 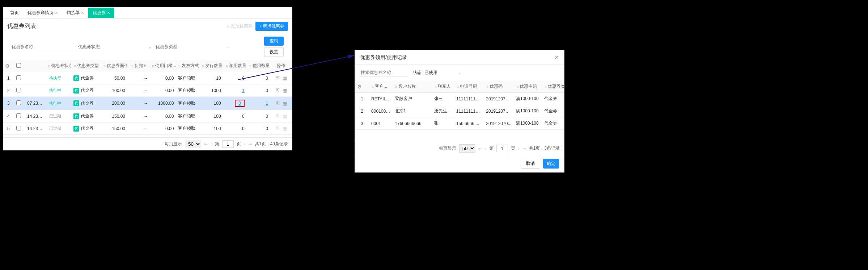 I want to click on cell-type: 代代金券, so click(x=86, y=116).